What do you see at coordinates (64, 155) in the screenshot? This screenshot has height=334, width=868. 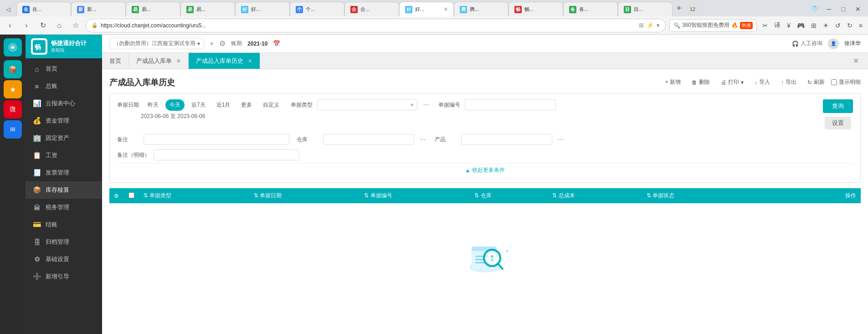 I see `sidebar-item-salary: 📋 工资` at bounding box center [64, 155].